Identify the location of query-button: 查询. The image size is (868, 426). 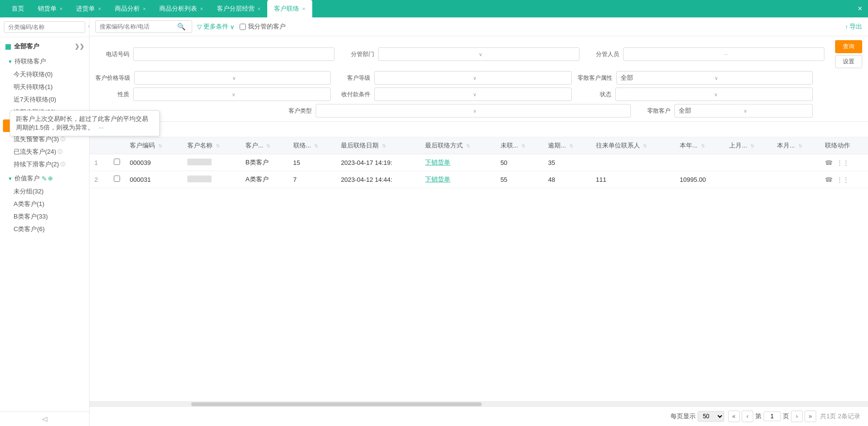
(849, 46).